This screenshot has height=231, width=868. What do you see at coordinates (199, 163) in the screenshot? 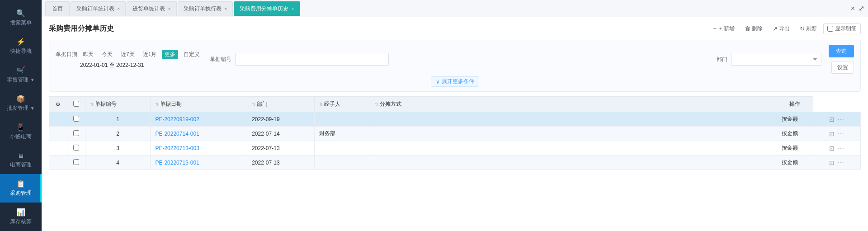
I see `row-doc-num: PE-20220713-001` at bounding box center [199, 163].